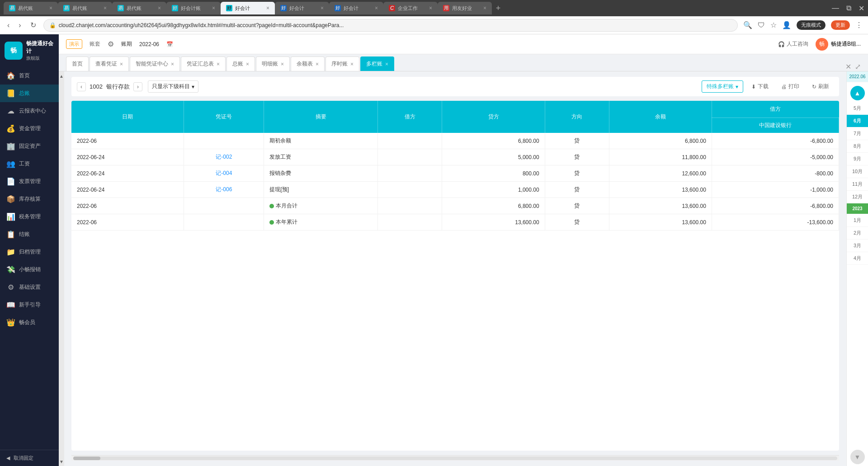 The image size is (868, 466). I want to click on special-multicolumn-button: 特殊多栏账 ▾, so click(722, 87).